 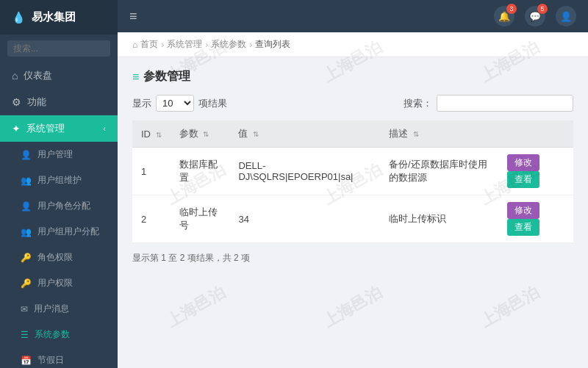 What do you see at coordinates (200, 172) in the screenshot?
I see `cell-param-1: 数据库配置` at bounding box center [200, 172].